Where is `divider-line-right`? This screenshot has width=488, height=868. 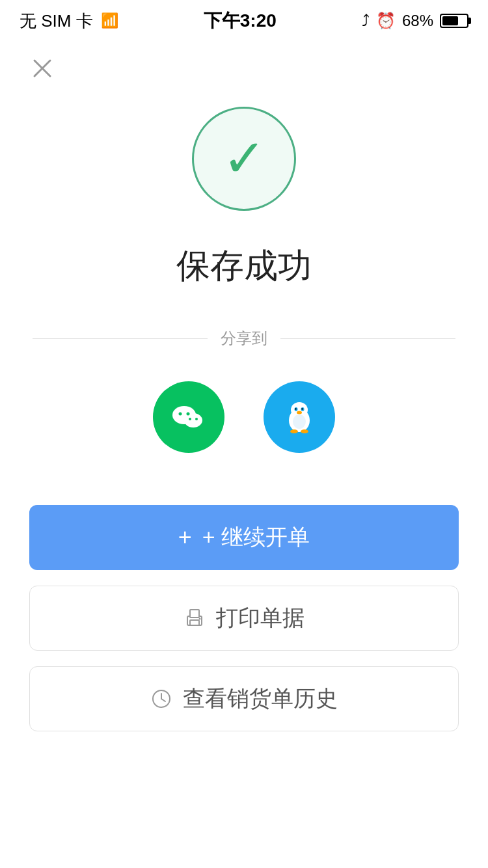 divider-line-right is located at coordinates (368, 338).